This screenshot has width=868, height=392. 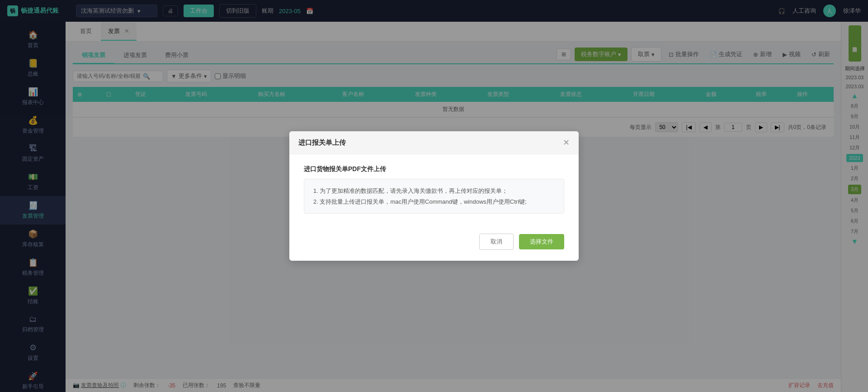 What do you see at coordinates (434, 143) in the screenshot?
I see `modal-header: 进口报关单上传 ✕` at bounding box center [434, 143].